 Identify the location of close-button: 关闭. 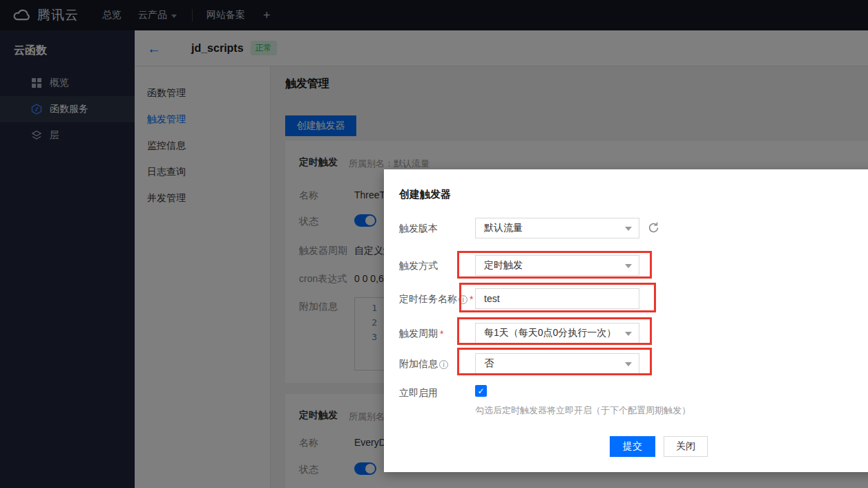
(686, 447).